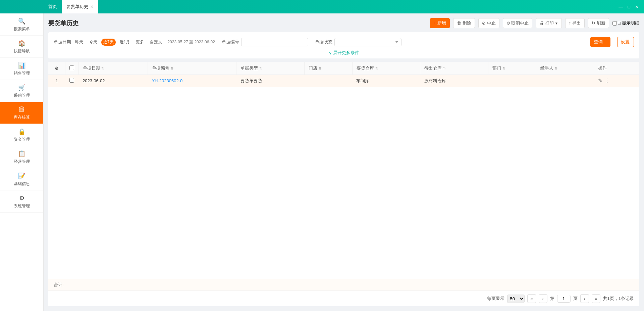  I want to click on th-bill-type: 单据类型 ⇅, so click(270, 69).